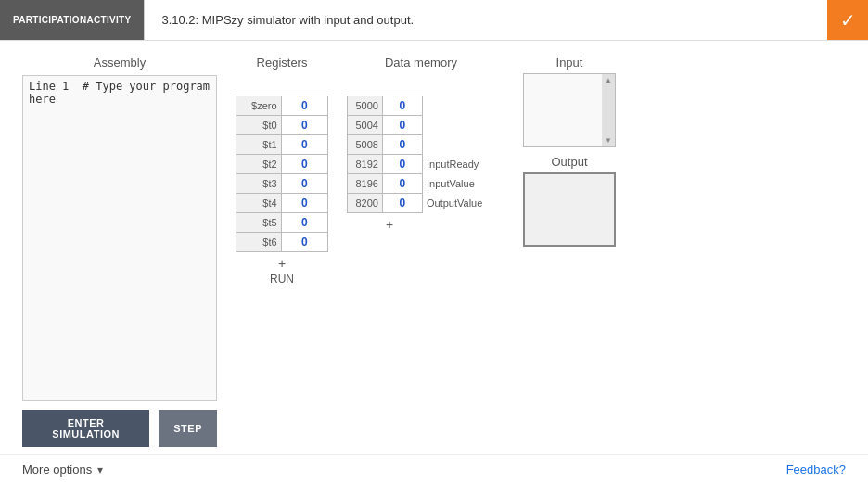  Describe the element at coordinates (421, 184) in the screenshot. I see `memory-row: 81960InputValue` at that location.